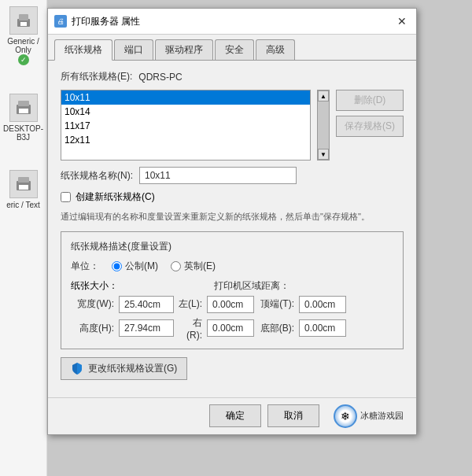  Describe the element at coordinates (24, 46) in the screenshot. I see `sidebar-label-1: Generic / Only` at that location.